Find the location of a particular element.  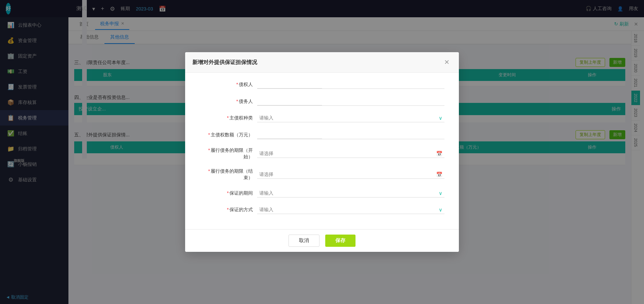

date-wrap-period-start: 📅 is located at coordinates (351, 154).